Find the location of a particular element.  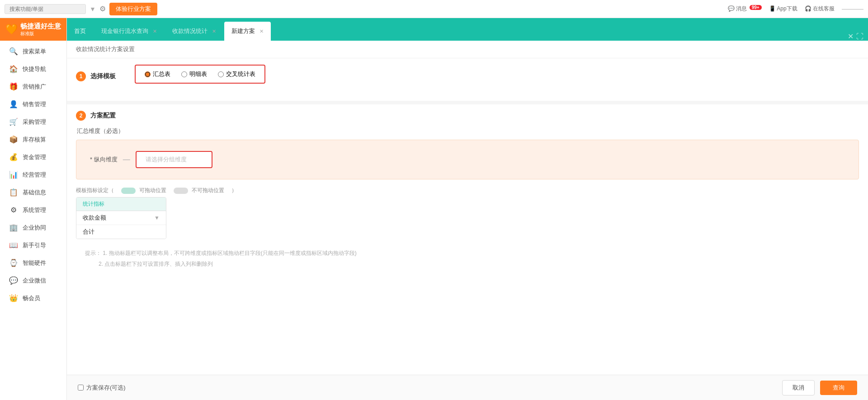

gear-icon: ⚙ is located at coordinates (103, 9).